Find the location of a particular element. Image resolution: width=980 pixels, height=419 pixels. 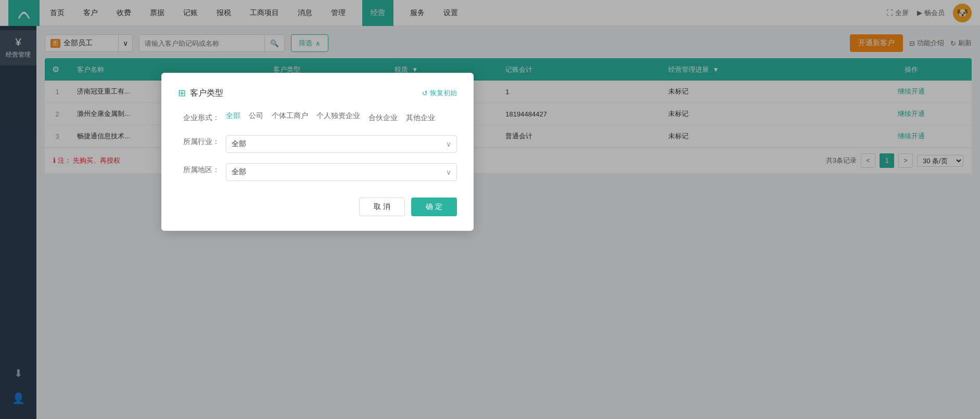

enterprise-option: 全部 is located at coordinates (233, 116).